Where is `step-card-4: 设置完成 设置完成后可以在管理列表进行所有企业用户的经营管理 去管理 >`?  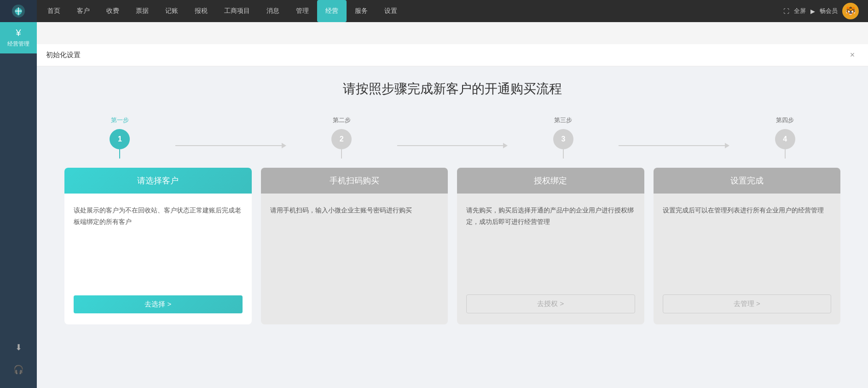
step-card-4: 设置完成 设置完成后可以在管理列表进行所有企业用户的经营管理 去管理 > is located at coordinates (747, 246).